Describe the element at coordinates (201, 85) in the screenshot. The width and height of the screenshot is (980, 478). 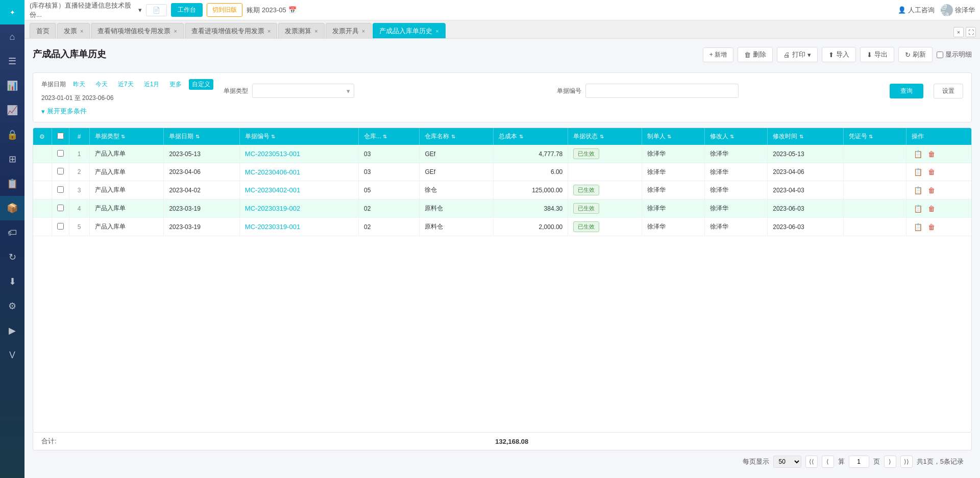
I see `date-option-custom: 自定义` at that location.